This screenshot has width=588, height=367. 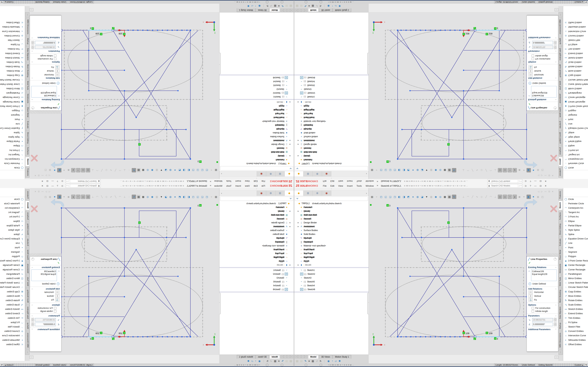 What do you see at coordinates (561, 85) in the screenshot?
I see `command-tab-mold-tools: Mold Tools` at bounding box center [561, 85].